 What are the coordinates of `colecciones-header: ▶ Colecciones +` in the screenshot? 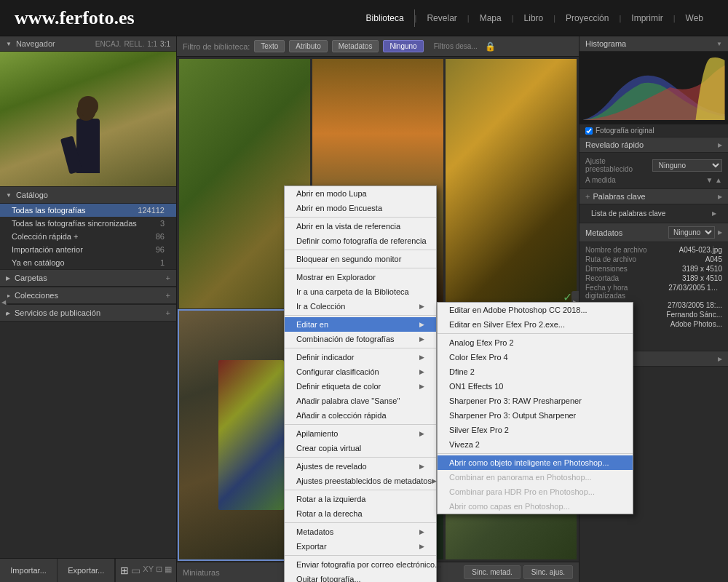 It's located at (88, 295).